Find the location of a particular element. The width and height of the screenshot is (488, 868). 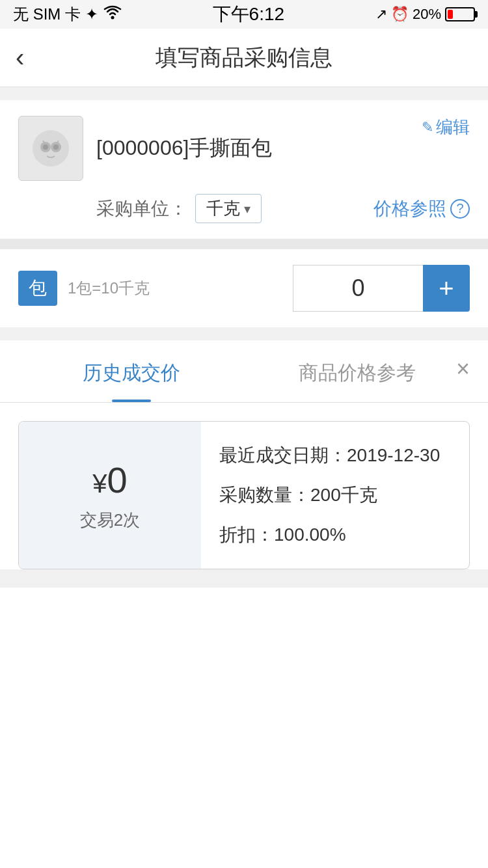

quantity-controls: + is located at coordinates (381, 288).